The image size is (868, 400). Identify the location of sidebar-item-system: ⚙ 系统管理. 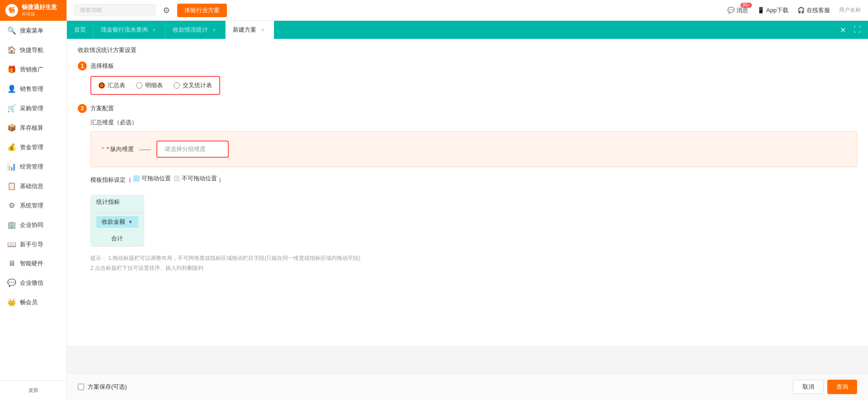
(33, 205).